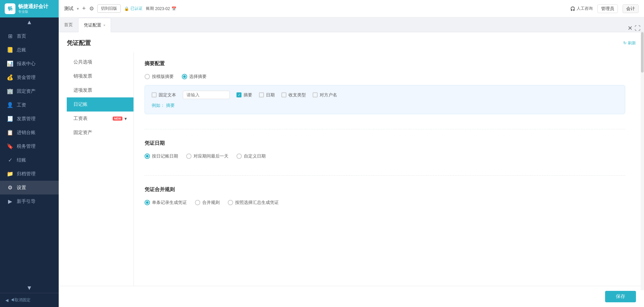  Describe the element at coordinates (100, 76) in the screenshot. I see `nav-item-sales-invoice: 销项发票` at that location.